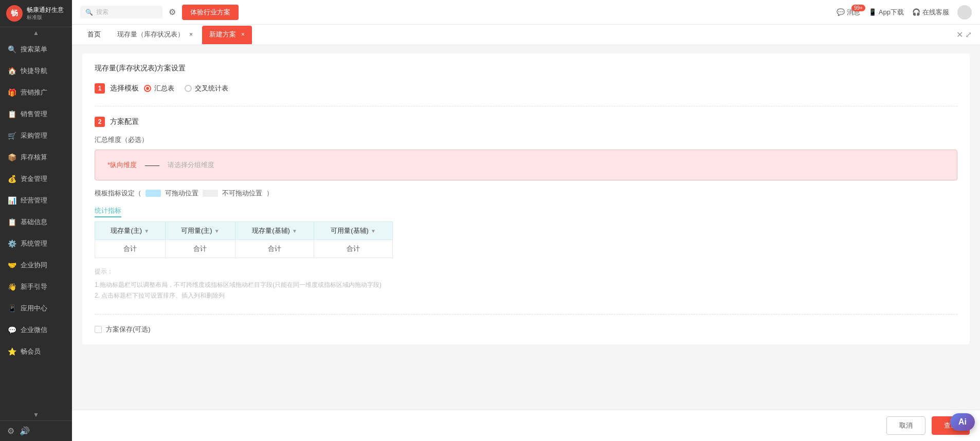 The width and height of the screenshot is (980, 441). Describe the element at coordinates (916, 12) in the screenshot. I see `headset-icon: 🎧` at that location.